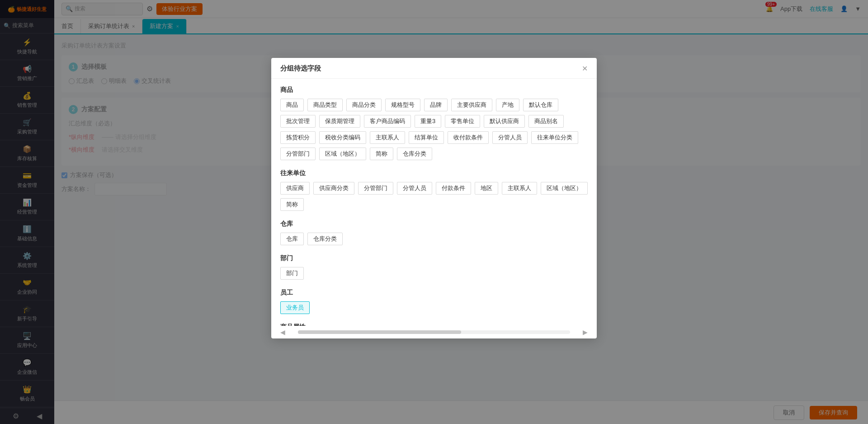  I want to click on field-section-商品: 商品商品商品类型商品分类规格型号品牌主要供应商产地默认仓库批次管理保质期管理客户…, so click(434, 123).